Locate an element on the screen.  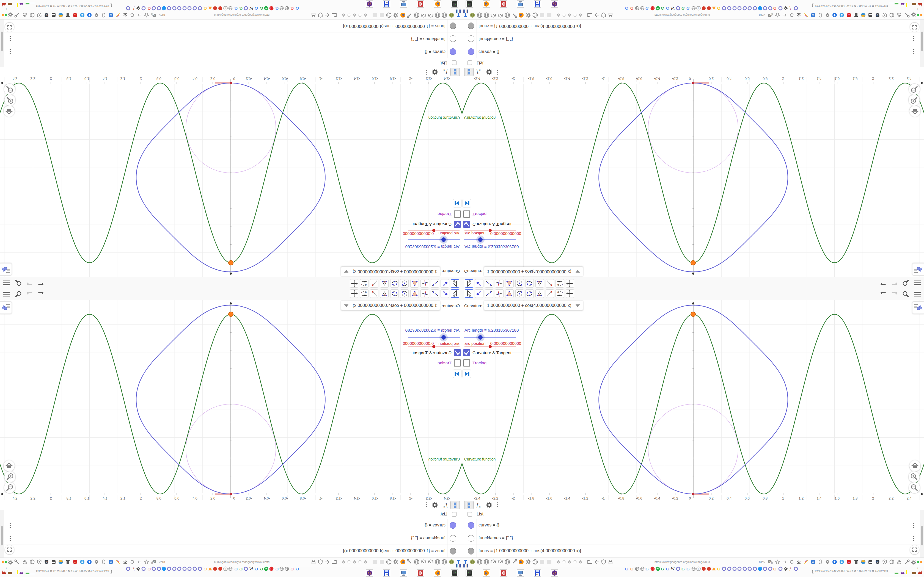
favicon-globe is located at coordinates (231, 8).